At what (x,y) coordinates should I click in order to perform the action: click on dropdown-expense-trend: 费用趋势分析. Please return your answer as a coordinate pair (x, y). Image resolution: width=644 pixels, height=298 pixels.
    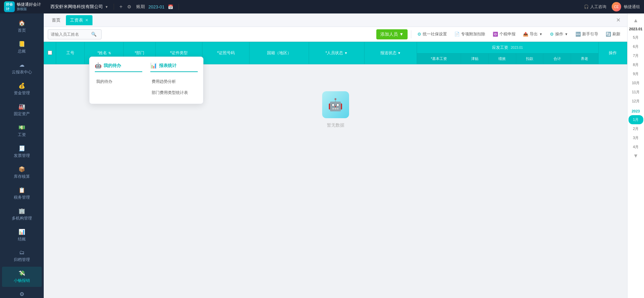
    Looking at the image, I should click on (174, 81).